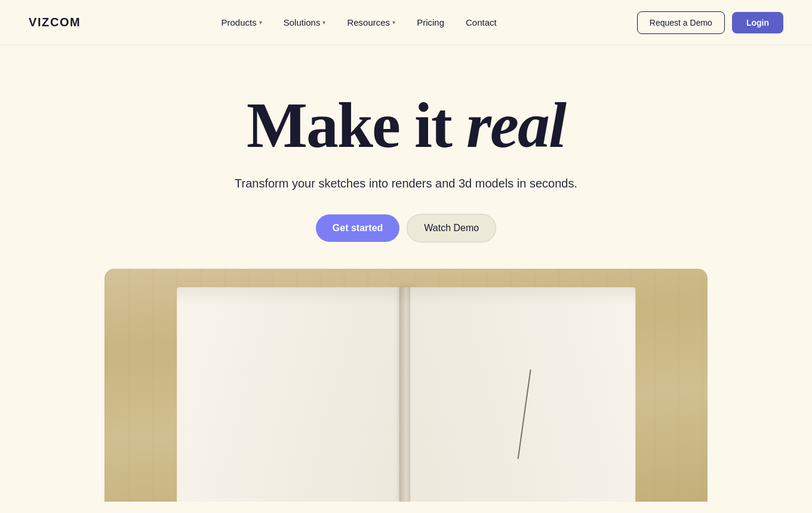 This screenshot has height=513, width=812. Describe the element at coordinates (524, 413) in the screenshot. I see `pencil` at that location.